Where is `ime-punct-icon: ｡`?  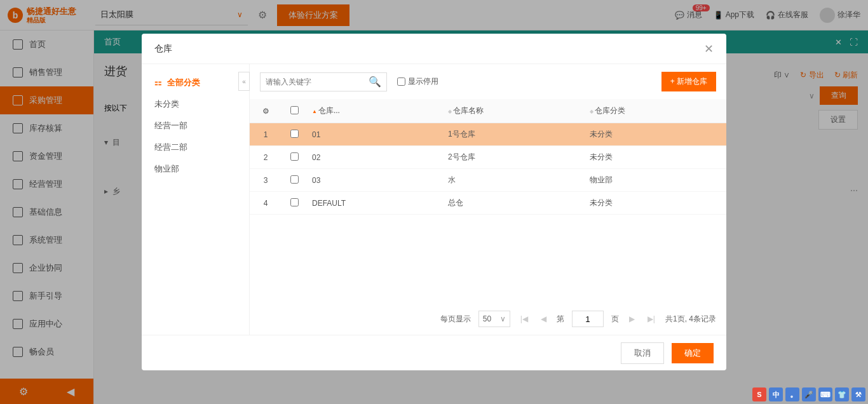 ime-punct-icon: ｡ is located at coordinates (792, 394).